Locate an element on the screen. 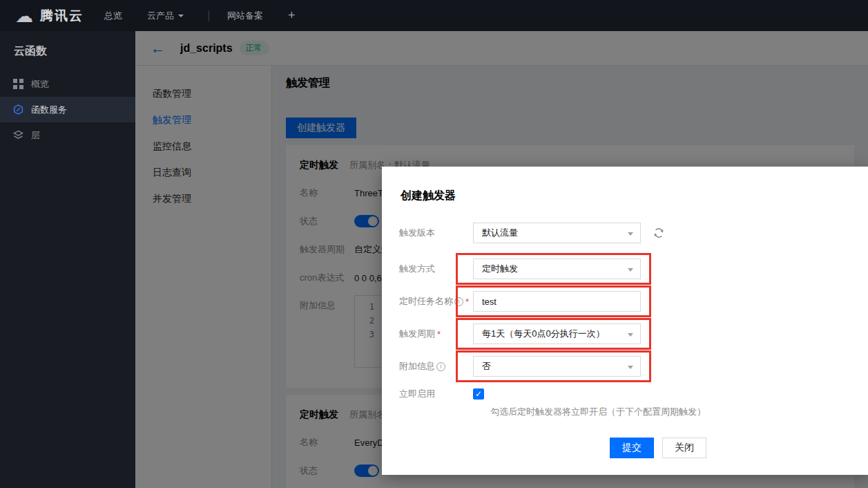 This screenshot has width=868, height=488. close-button: 关闭 is located at coordinates (684, 448).